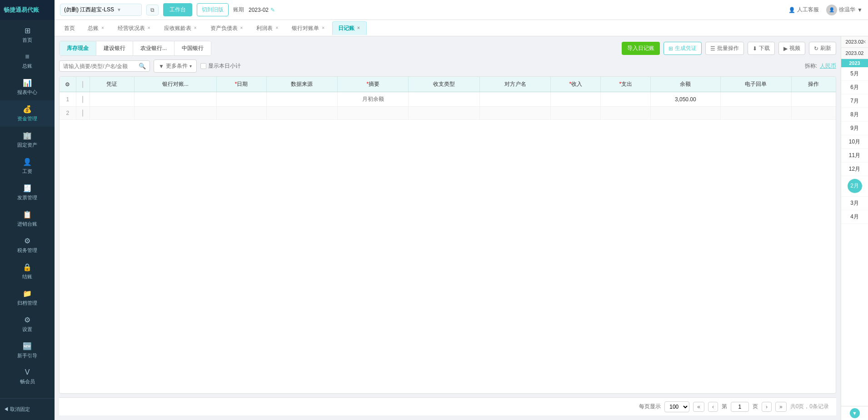 The width and height of the screenshot is (868, 420). What do you see at coordinates (273, 10) in the screenshot?
I see `period-edit-icon: ✎` at bounding box center [273, 10].